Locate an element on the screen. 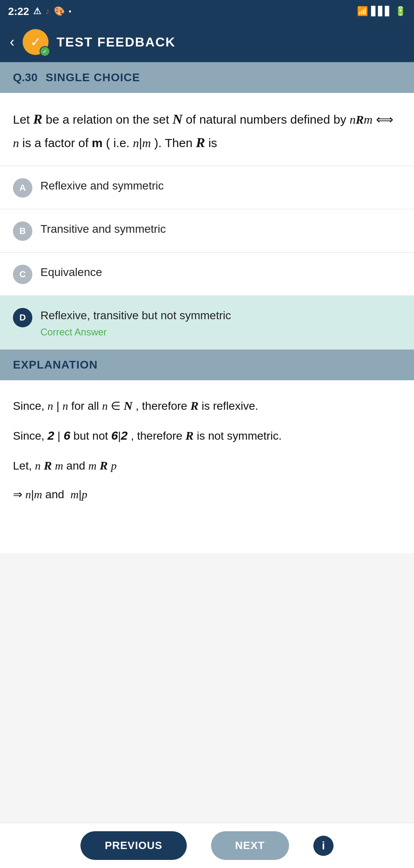  question-body: Let R be a relation on the set N of natu… is located at coordinates (207, 129).